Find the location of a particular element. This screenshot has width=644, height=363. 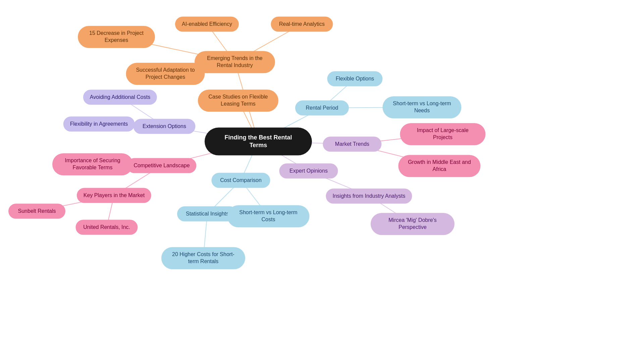

node-label-competitive_landscape: Competitive Landscape is located at coordinates (162, 166).